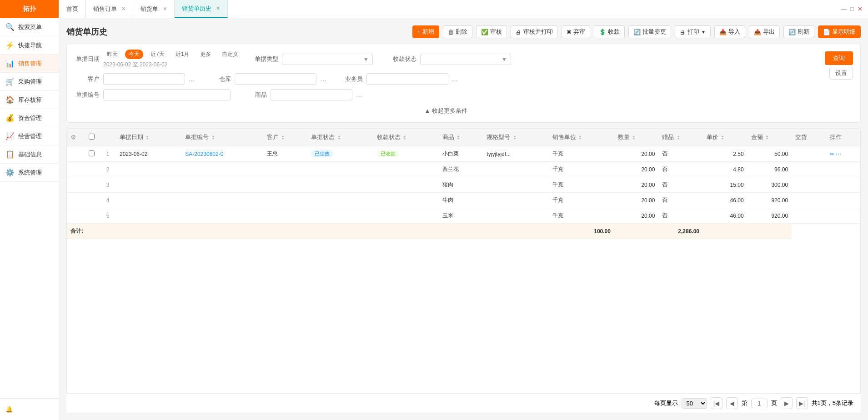 Image resolution: width=868 pixels, height=420 pixels. What do you see at coordinates (327, 59) in the screenshot?
I see `doc-type-select: ▼` at bounding box center [327, 59].